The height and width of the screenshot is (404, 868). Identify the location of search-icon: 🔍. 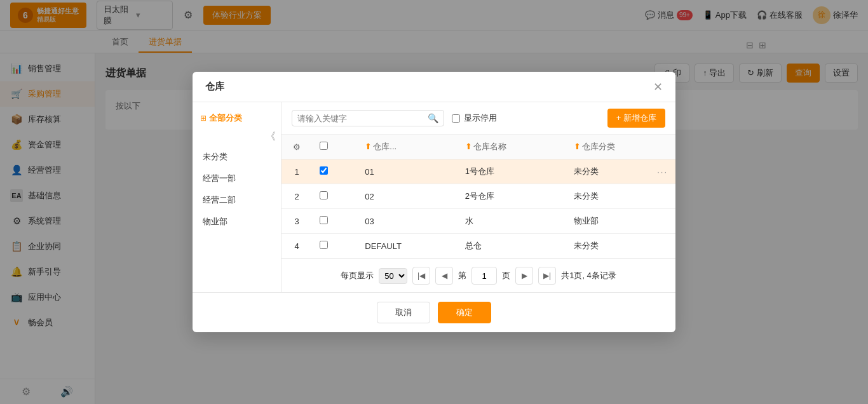
(433, 118).